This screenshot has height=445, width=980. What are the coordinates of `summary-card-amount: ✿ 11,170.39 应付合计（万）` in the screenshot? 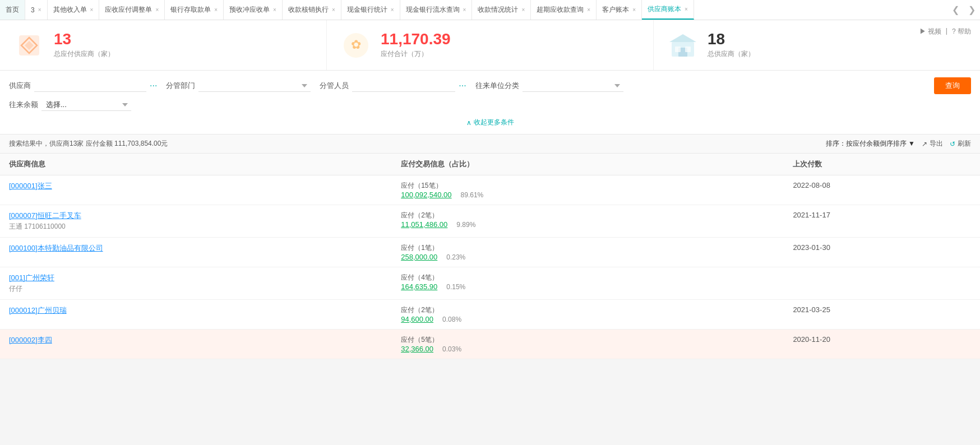 It's located at (490, 45).